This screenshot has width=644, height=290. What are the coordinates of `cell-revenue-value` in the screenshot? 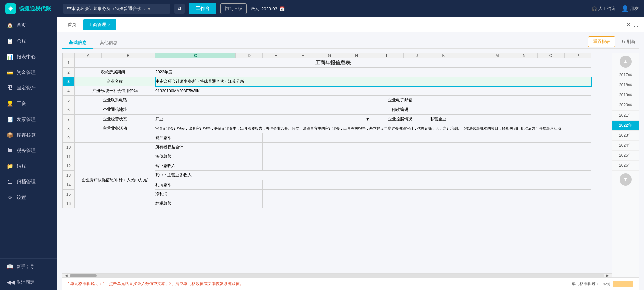 It's located at (427, 166).